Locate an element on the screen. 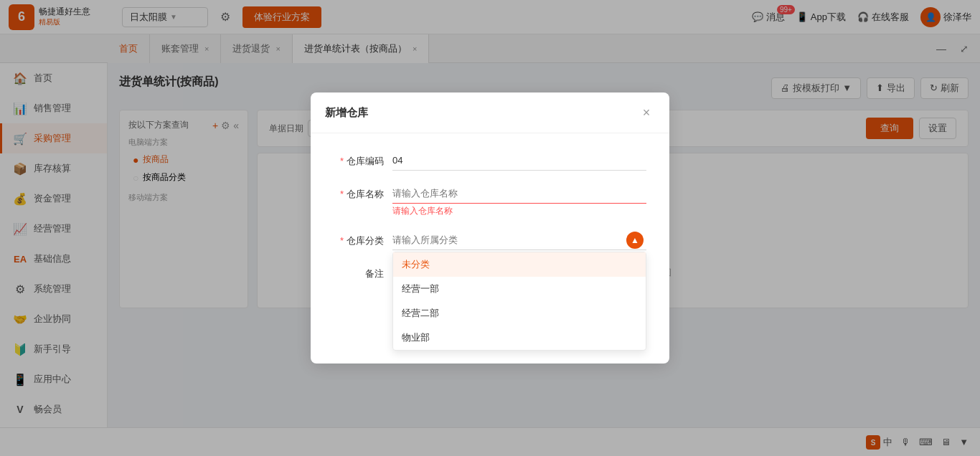  modal-header: 新增仓库 × is located at coordinates (490, 113).